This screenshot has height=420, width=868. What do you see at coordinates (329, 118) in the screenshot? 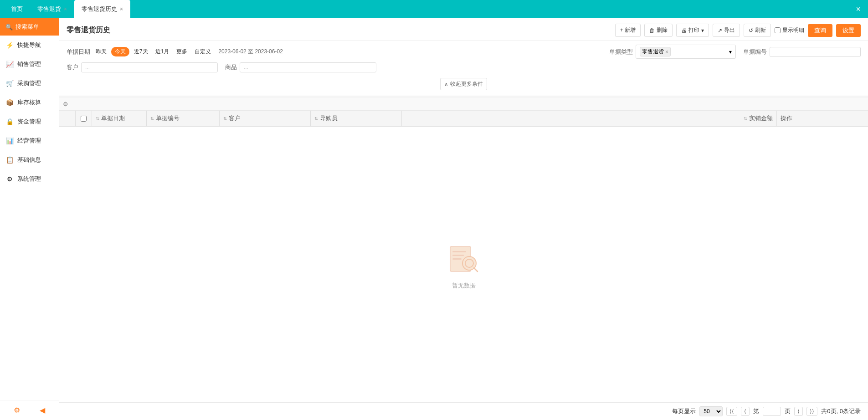
I see `th-guide-label: 导购员` at bounding box center [329, 118].